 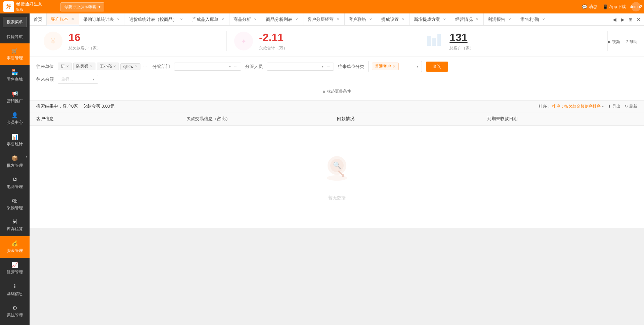 I want to click on sidebar-item-marketing: 📢 营销推广, so click(x=15, y=97).